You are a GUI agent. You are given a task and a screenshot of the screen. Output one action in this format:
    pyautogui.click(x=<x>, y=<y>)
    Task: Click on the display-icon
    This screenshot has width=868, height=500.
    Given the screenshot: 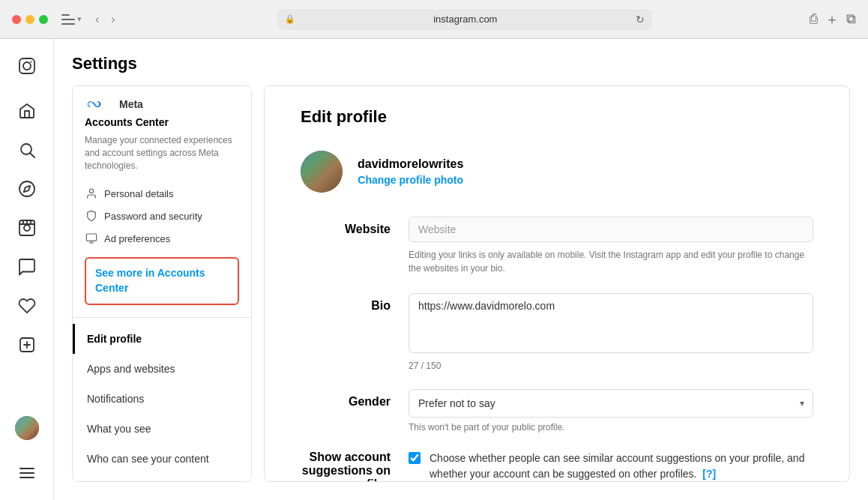 What is the action you would take?
    pyautogui.click(x=91, y=238)
    